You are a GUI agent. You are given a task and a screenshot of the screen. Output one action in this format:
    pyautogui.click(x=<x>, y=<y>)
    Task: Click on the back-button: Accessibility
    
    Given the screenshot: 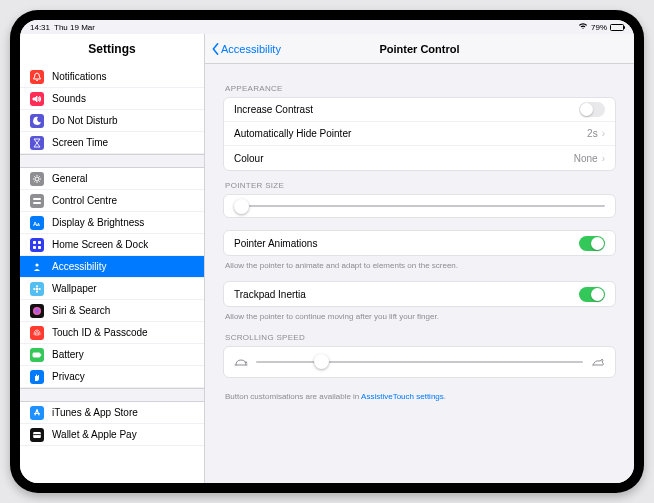 What is the action you would take?
    pyautogui.click(x=243, y=49)
    